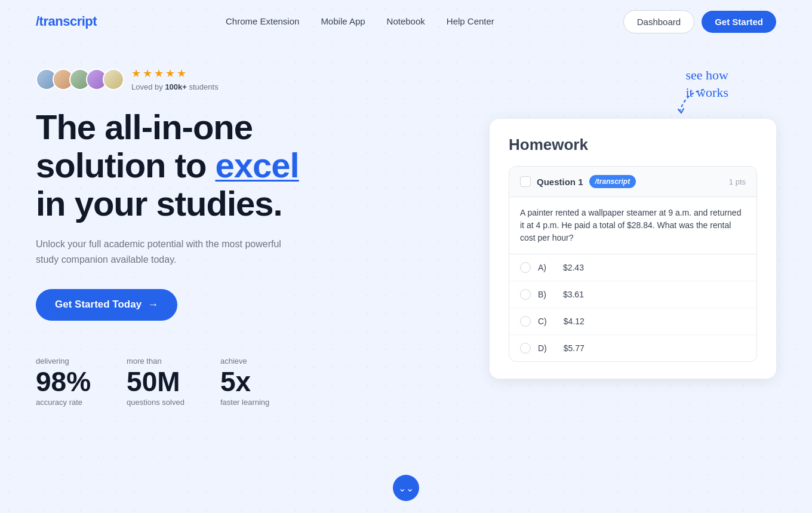 The height and width of the screenshot is (513, 812). I want to click on cta-label: Get Started Today, so click(98, 305).